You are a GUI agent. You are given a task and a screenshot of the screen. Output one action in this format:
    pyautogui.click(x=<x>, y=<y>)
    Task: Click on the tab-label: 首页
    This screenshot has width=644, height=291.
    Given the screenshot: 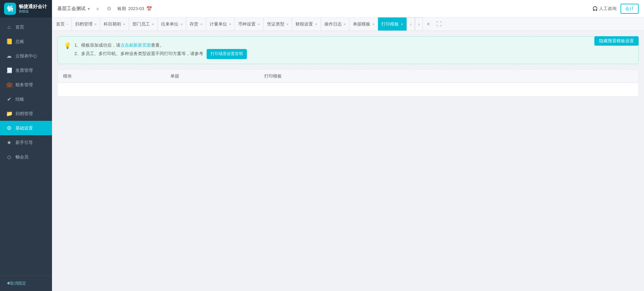 What is the action you would take?
    pyautogui.click(x=60, y=24)
    